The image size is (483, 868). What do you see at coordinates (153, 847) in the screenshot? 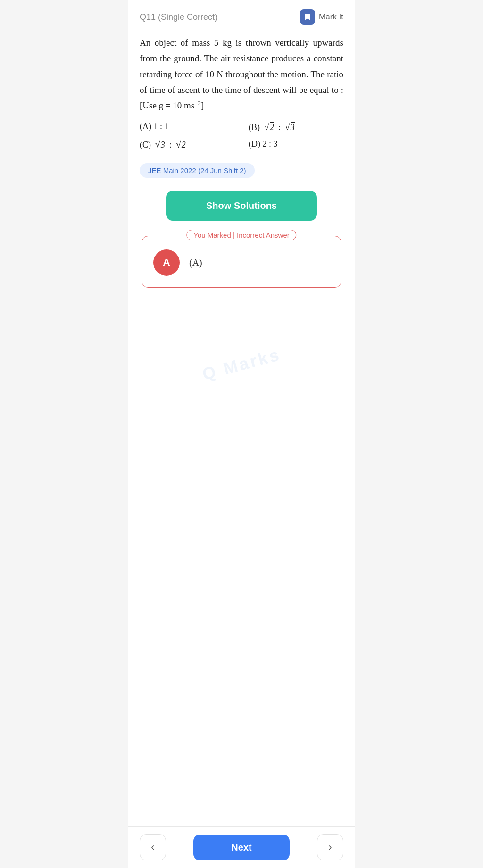
I see `prev-button: ‹` at bounding box center [153, 847].